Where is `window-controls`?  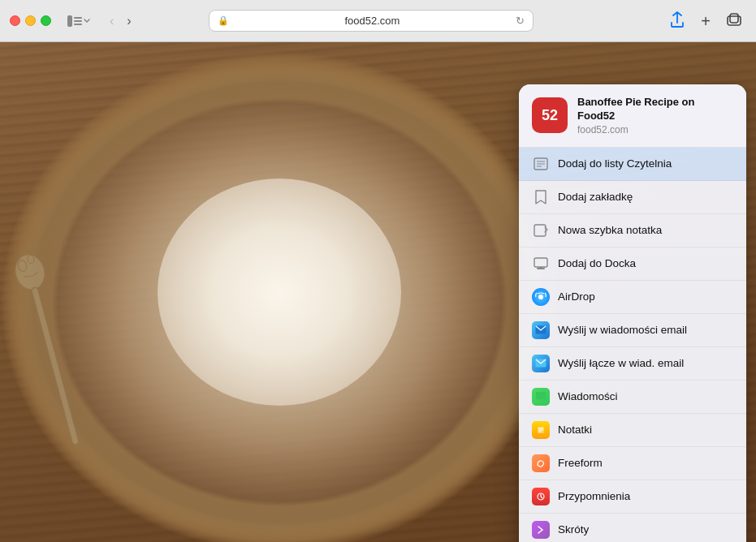 window-controls is located at coordinates (31, 21).